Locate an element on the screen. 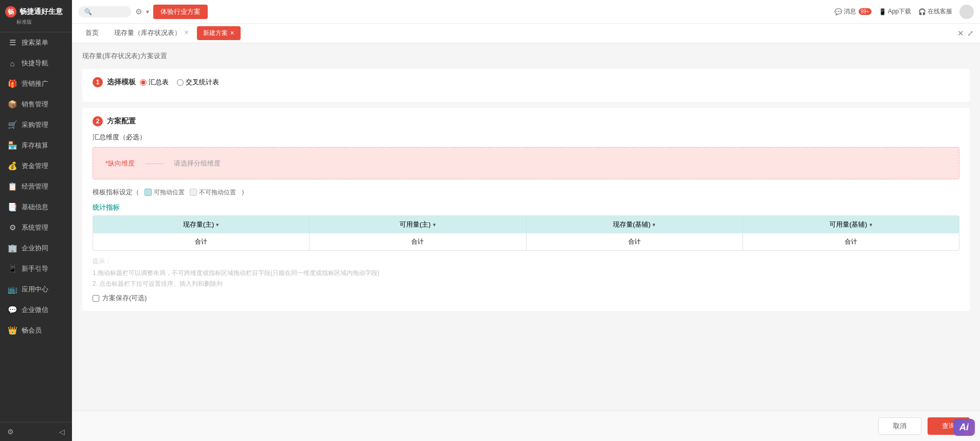 The image size is (980, 441). new-scheme-label: 新建方案 is located at coordinates (215, 33).